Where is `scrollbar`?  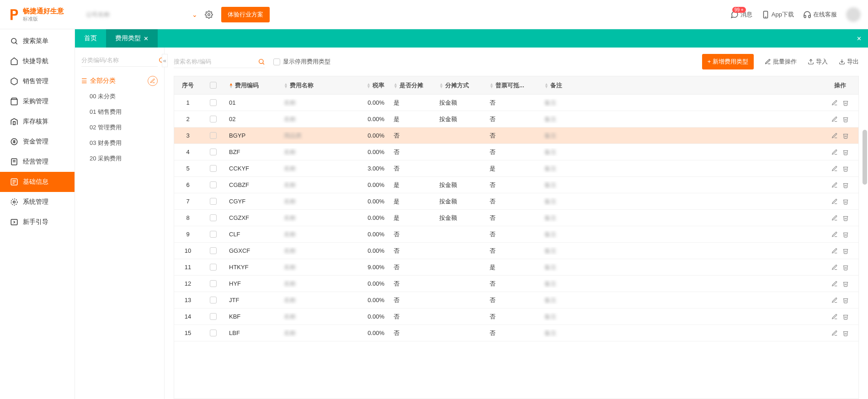 scrollbar is located at coordinates (865, 157).